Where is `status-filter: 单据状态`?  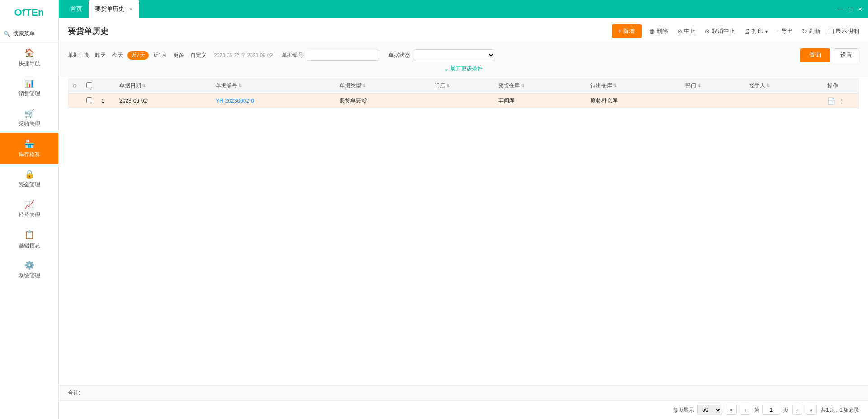
status-filter: 单据状态 is located at coordinates (442, 55).